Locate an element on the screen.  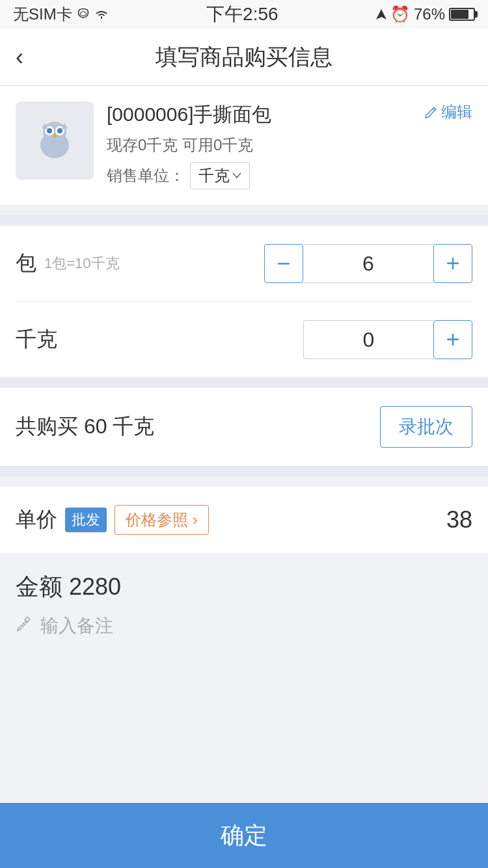
product-name: [0000006]手撕面包 is located at coordinates (189, 115).